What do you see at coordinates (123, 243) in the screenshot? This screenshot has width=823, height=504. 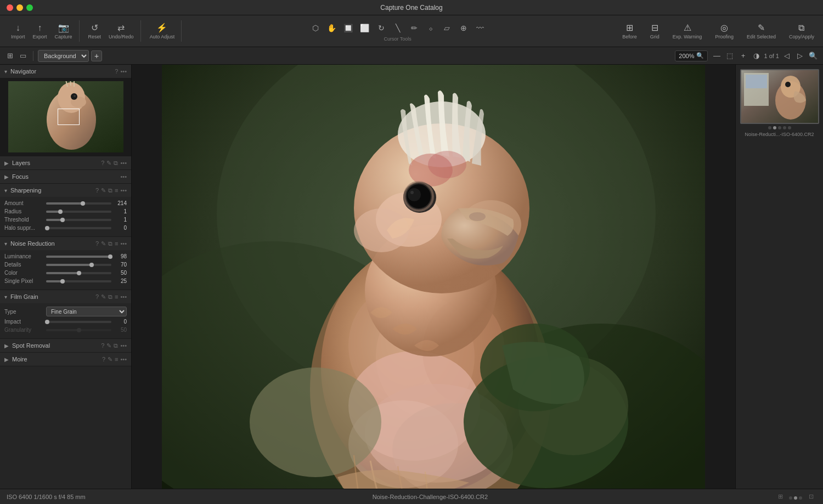 I see `nr-more-icon: •••` at bounding box center [123, 243].